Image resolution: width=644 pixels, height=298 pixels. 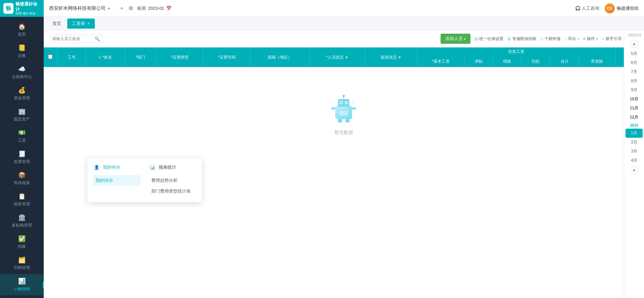 What do you see at coordinates (621, 8) in the screenshot?
I see `topbar-user: CE 畅捷通组组` at bounding box center [621, 8].